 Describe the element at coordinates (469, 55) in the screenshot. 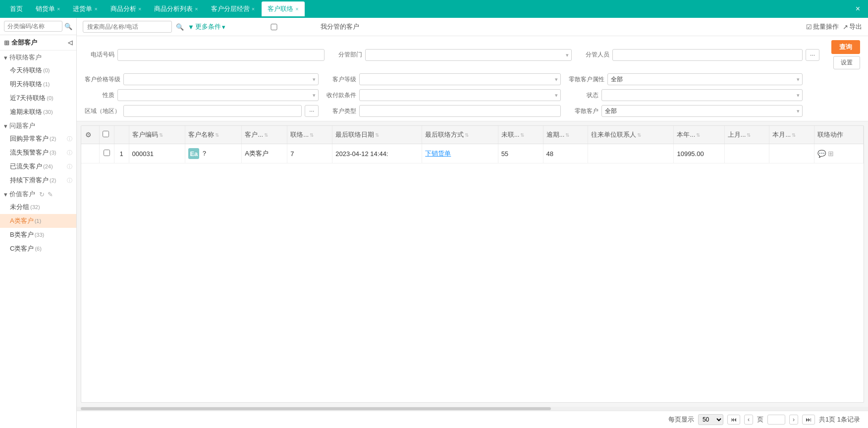

I see `filter-dept-select` at that location.